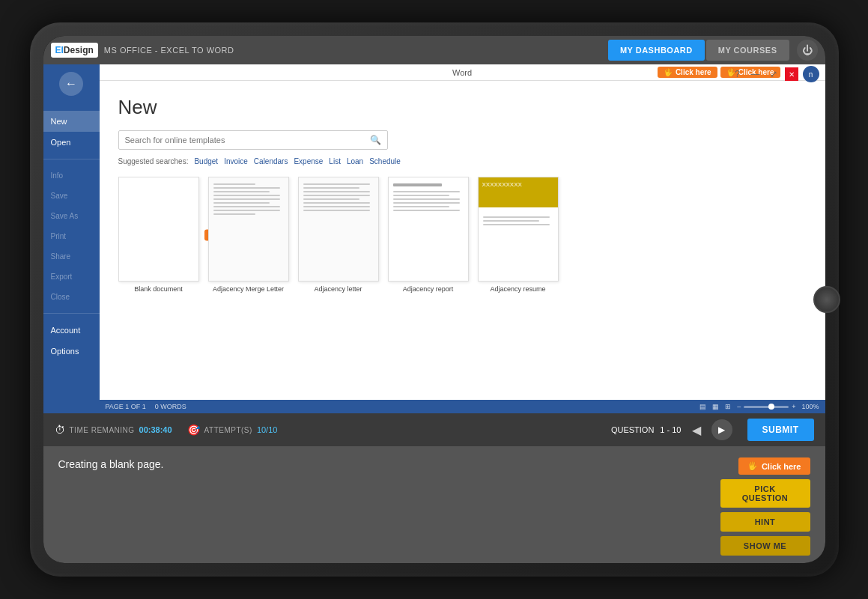 The height and width of the screenshot is (599, 868). Describe the element at coordinates (672, 430) in the screenshot. I see `question-navigation: QUESTION 1 - 10 ◀ ▶` at that location.